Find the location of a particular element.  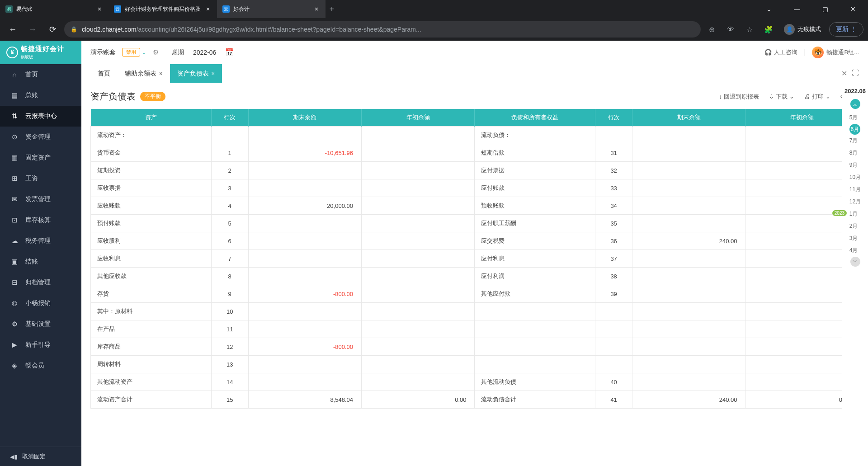

table-cell: 库存商品 is located at coordinates (151, 347).